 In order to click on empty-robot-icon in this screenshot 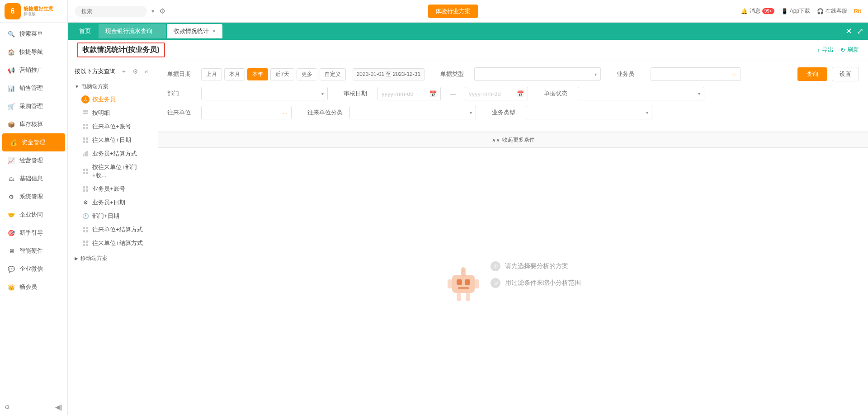, I will do `click(463, 282)`.